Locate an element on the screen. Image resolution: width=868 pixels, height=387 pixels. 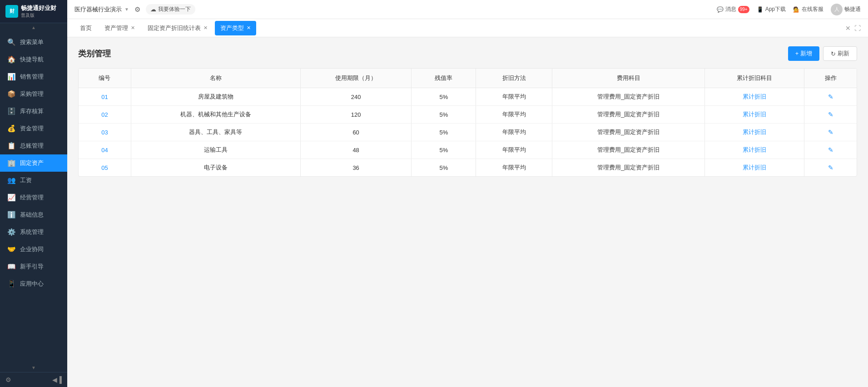
online-service-action: 💁 在线客服 is located at coordinates (808, 9).